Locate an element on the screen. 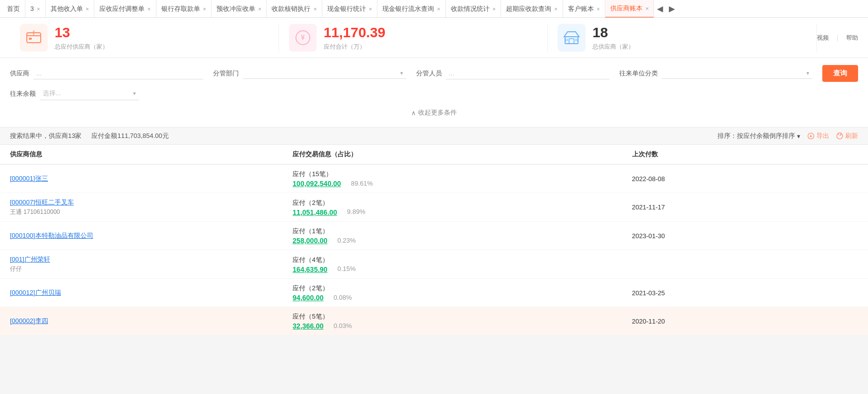 The width and height of the screenshot is (868, 394). tx-amount: 100,092,540.00 is located at coordinates (317, 184).